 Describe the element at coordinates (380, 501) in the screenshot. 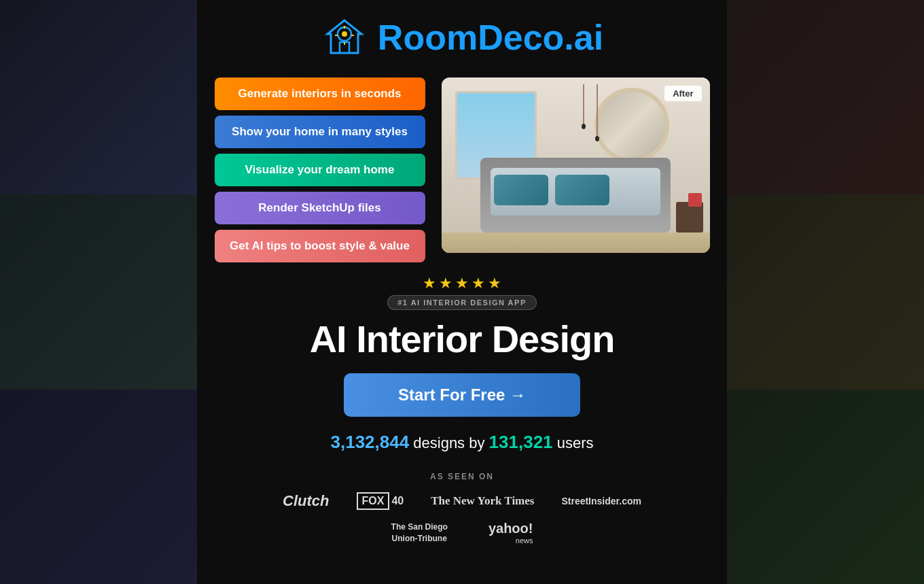

I see `fox40-logo: FOX 40` at that location.